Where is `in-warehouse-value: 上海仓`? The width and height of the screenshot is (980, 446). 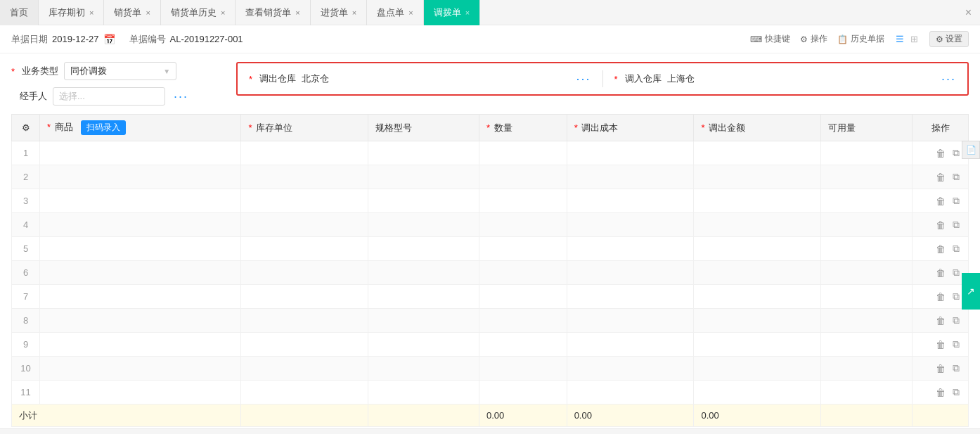
in-warehouse-value: 上海仓 is located at coordinates (681, 79).